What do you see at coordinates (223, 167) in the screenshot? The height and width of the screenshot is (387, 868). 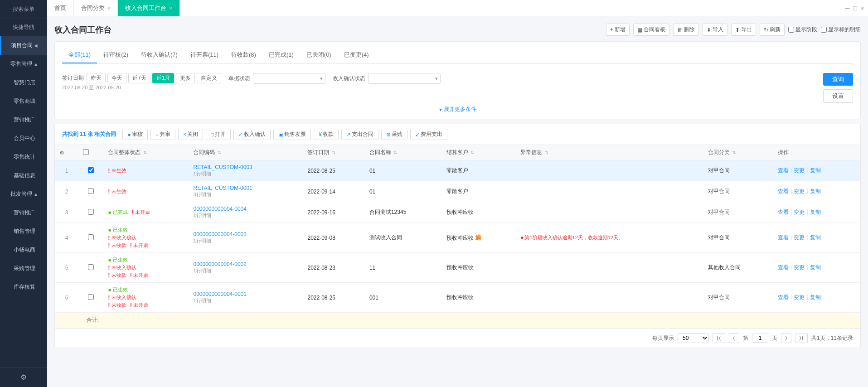 I see `contract-code-link: RETAIL_CUSTOM-0003` at bounding box center [223, 167].